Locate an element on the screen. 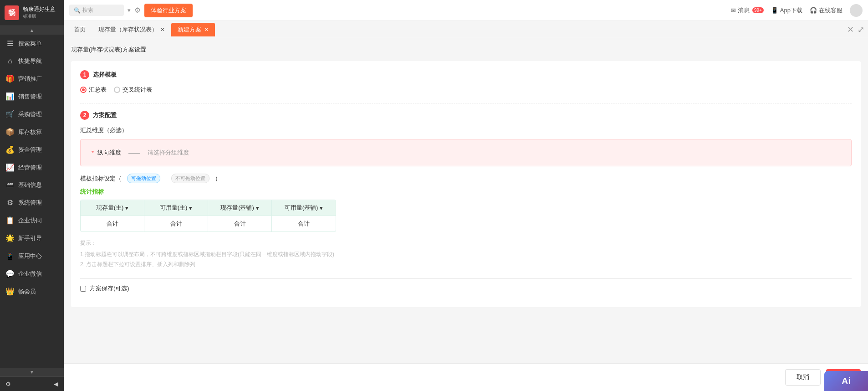 This screenshot has height=391, width=868. required-star: * is located at coordinates (93, 153).